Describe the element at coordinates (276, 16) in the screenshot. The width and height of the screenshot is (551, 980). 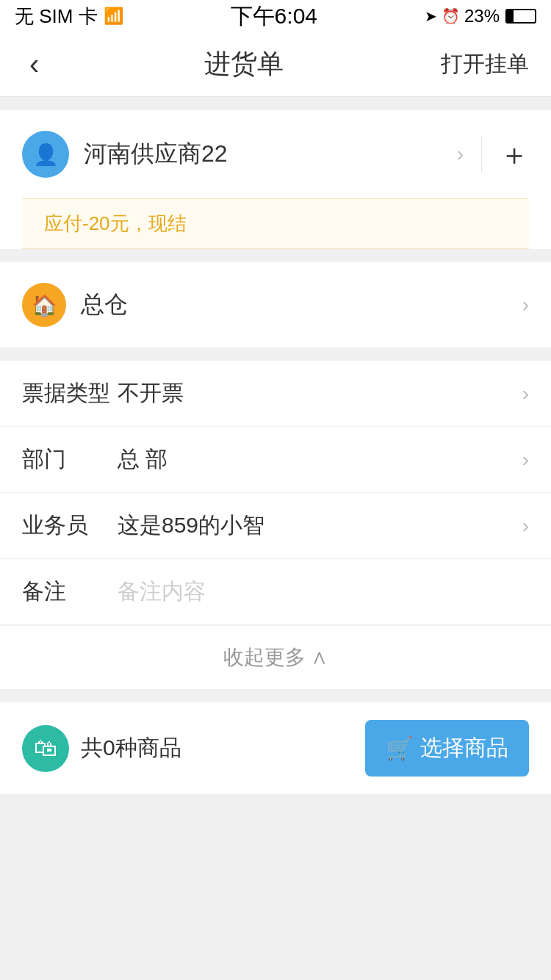
I see `status-bar: 无 SIM 卡 📶 下午6:04 ➤ ⏰ 23%` at that location.